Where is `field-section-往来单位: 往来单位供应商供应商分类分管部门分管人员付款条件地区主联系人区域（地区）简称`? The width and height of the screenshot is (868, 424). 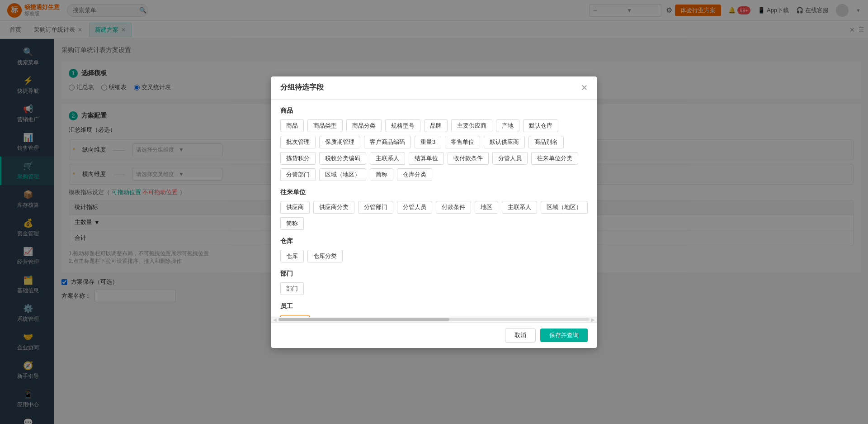 field-section-往来单位: 往来单位供应商供应商分类分管部门分管人员付款条件地区主联系人区域（地区）简称 is located at coordinates (434, 209).